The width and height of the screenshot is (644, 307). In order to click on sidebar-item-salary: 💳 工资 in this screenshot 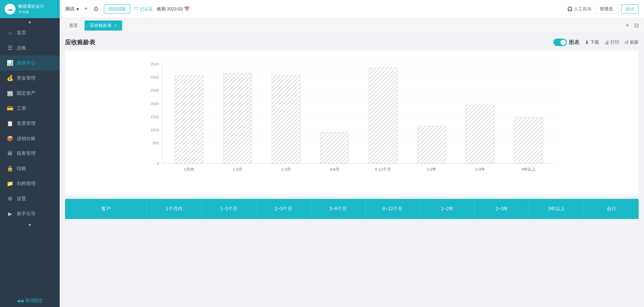, I will do `click(30, 108)`.